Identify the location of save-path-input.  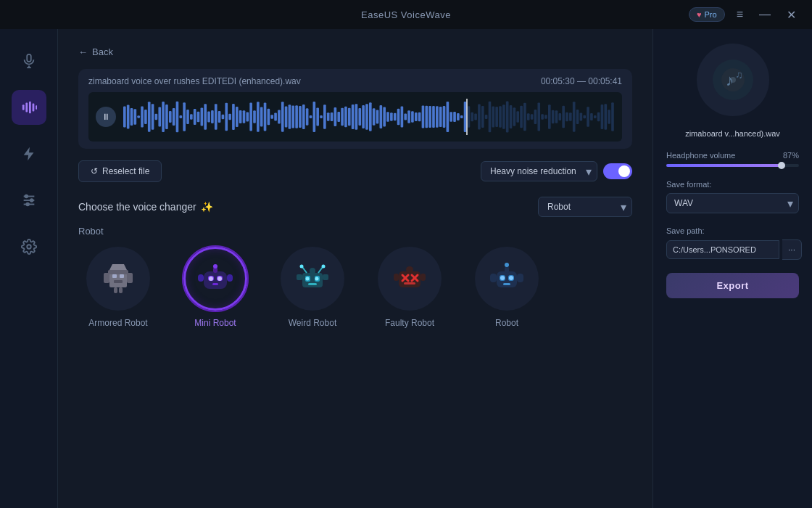
(723, 250).